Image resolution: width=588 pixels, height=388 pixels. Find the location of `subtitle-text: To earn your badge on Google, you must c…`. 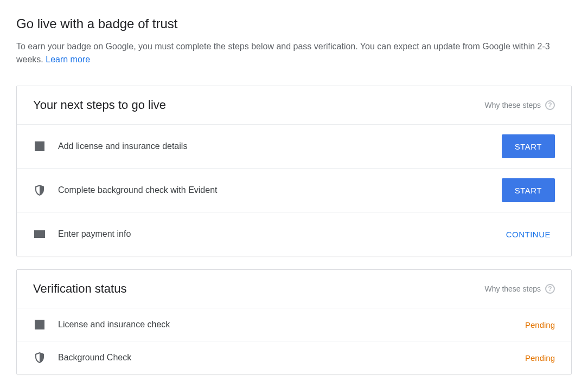

subtitle-text: To earn your badge on Google, you must c… is located at coordinates (283, 53).